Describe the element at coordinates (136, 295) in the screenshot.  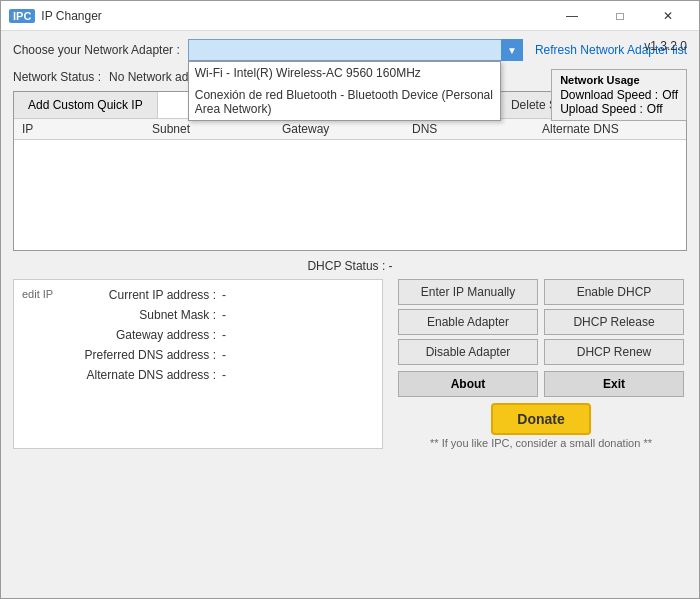
I see `current-ip-label: Current IP address :` at that location.